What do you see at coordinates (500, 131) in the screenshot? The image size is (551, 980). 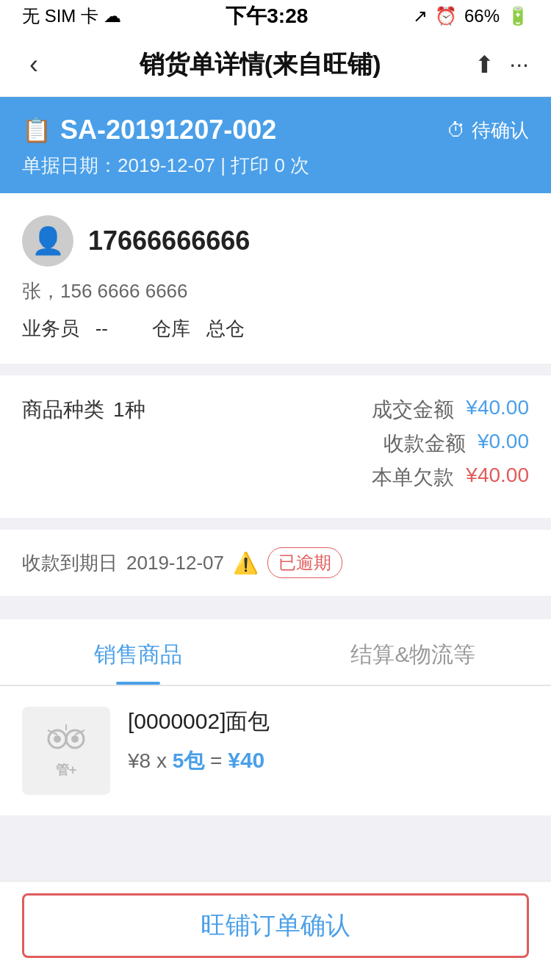 I see `status-text: 待确认` at bounding box center [500, 131].